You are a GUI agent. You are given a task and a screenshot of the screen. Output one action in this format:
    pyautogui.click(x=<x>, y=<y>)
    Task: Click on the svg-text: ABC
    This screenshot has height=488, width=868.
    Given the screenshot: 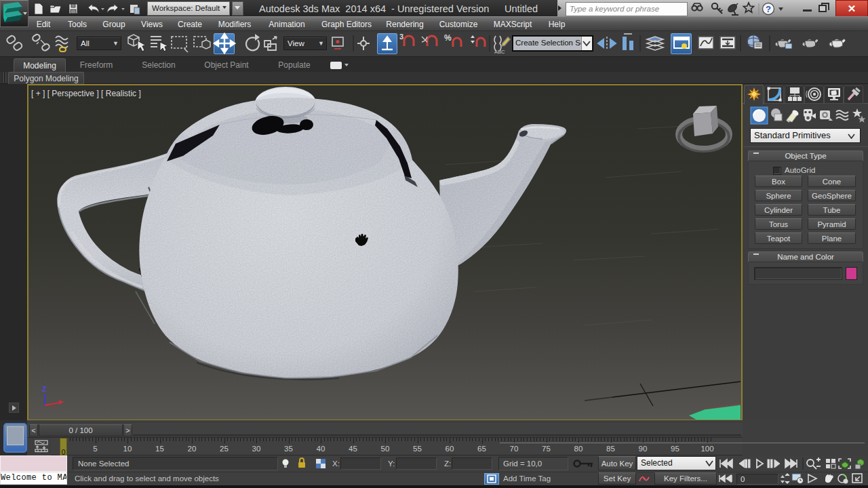 What is the action you would take?
    pyautogui.click(x=500, y=52)
    